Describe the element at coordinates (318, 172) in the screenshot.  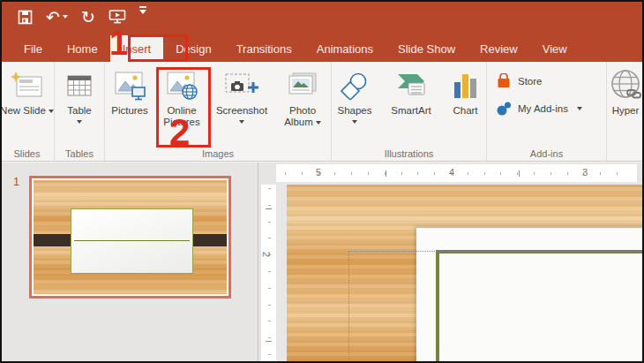
I see `ruler-number: 5` at that location.